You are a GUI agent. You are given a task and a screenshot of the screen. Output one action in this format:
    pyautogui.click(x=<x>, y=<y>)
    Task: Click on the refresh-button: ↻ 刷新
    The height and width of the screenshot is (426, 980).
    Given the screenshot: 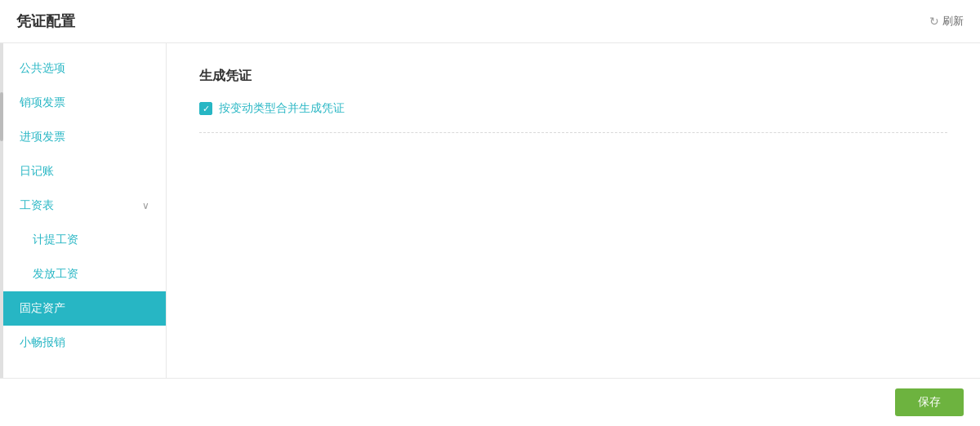 What is the action you would take?
    pyautogui.click(x=947, y=21)
    